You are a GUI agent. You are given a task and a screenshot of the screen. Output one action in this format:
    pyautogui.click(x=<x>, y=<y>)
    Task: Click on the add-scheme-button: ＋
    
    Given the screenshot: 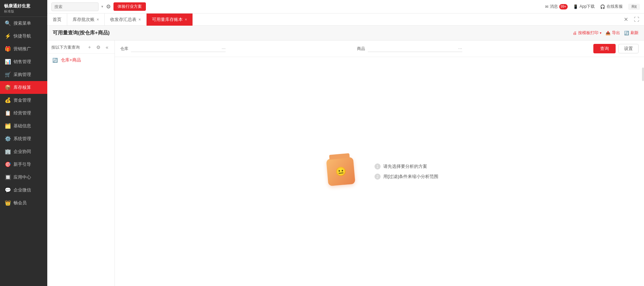 What is the action you would take?
    pyautogui.click(x=89, y=47)
    